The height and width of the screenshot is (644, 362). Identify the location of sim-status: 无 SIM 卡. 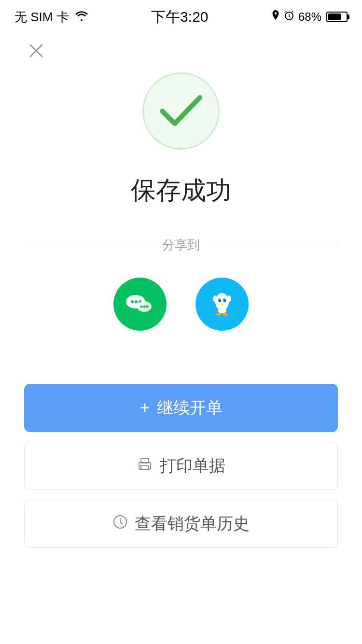
(42, 17).